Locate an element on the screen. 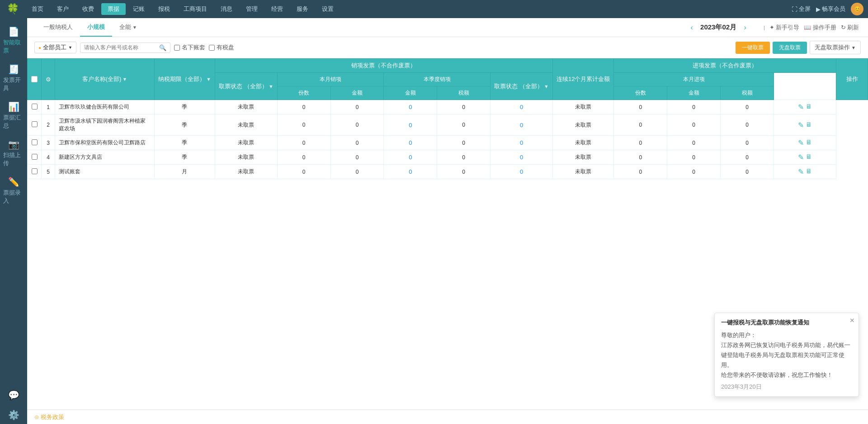 The height and width of the screenshot is (424, 868). sidebar-item-invoice-issue: 🧾 发票开具 is located at coordinates (14, 78).